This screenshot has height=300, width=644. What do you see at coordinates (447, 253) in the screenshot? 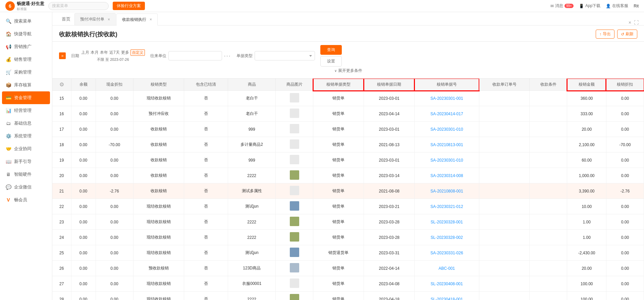
I see `cell-voucher-no: SA-20230331-026` at bounding box center [447, 253].